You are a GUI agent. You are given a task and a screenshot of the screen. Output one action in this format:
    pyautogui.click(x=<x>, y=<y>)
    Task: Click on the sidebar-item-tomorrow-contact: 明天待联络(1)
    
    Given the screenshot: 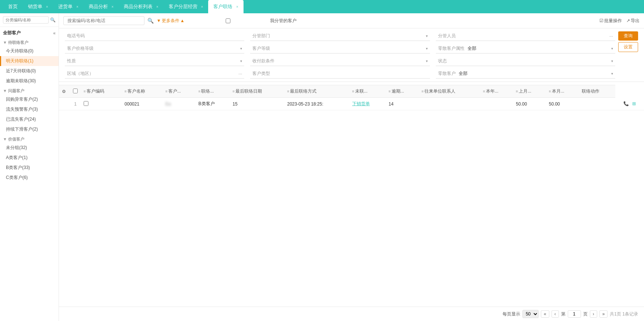 What is the action you would take?
    pyautogui.click(x=29, y=61)
    